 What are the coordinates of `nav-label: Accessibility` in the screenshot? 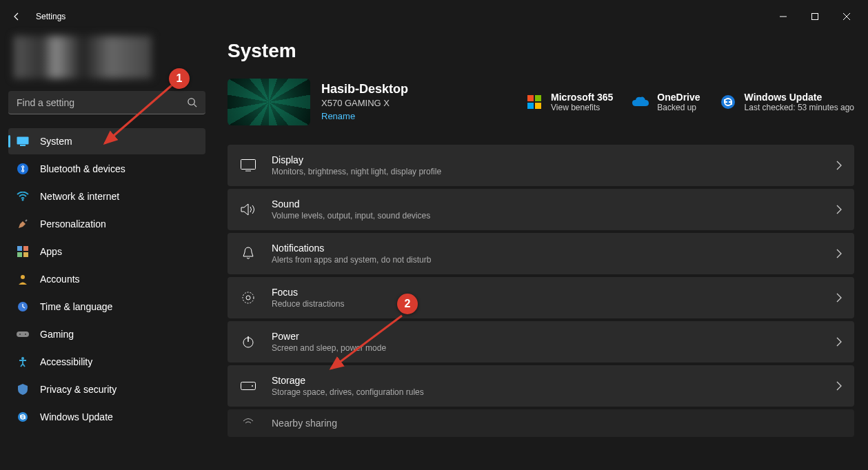 It's located at (66, 362).